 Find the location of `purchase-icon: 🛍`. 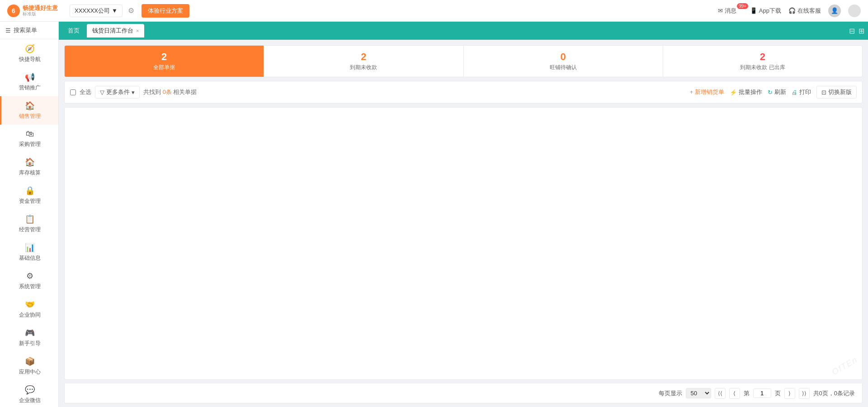

purchase-icon: 🛍 is located at coordinates (30, 134).